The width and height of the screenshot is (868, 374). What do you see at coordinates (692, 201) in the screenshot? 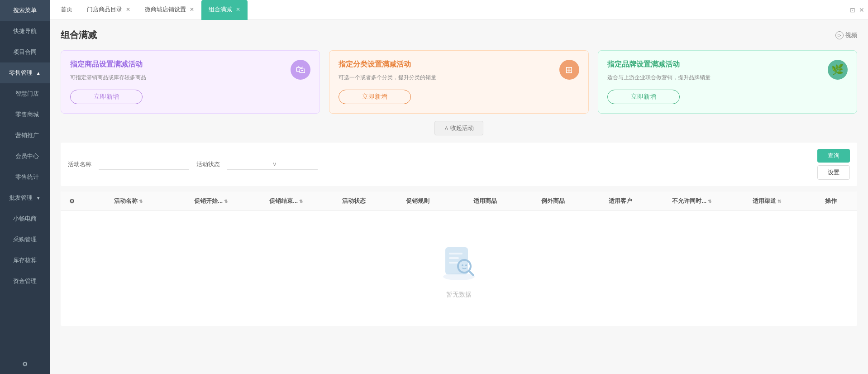
I see `th-nosame: 不允许同时... ⇅` at bounding box center [692, 201].